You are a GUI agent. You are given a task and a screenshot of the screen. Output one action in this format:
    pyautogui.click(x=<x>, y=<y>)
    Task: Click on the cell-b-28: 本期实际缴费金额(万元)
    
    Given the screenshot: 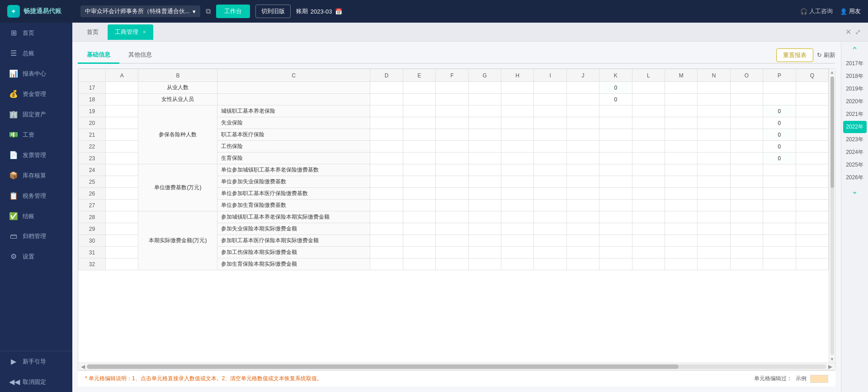 What is the action you would take?
    pyautogui.click(x=178, y=241)
    